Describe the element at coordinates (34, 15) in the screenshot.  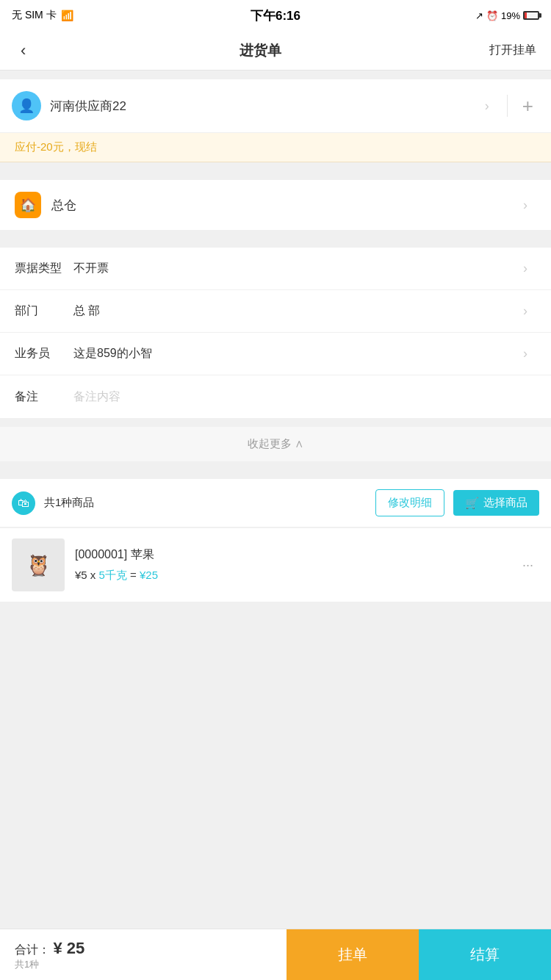
I see `carrier-label: 无 SIM 卡` at that location.